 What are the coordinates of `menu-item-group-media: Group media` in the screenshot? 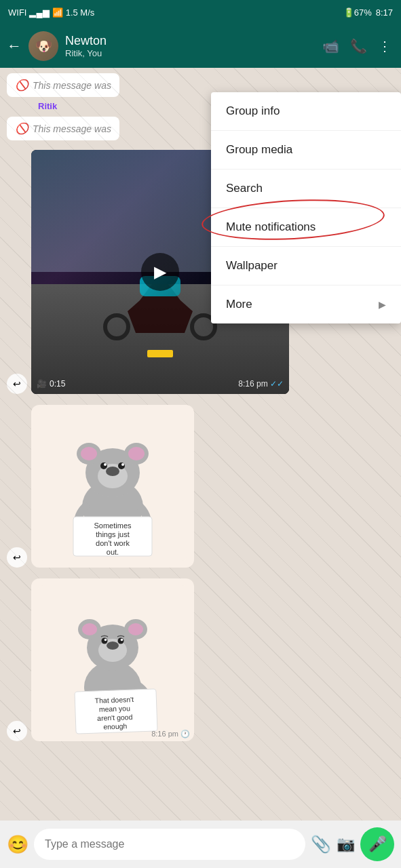 It's located at (306, 151).